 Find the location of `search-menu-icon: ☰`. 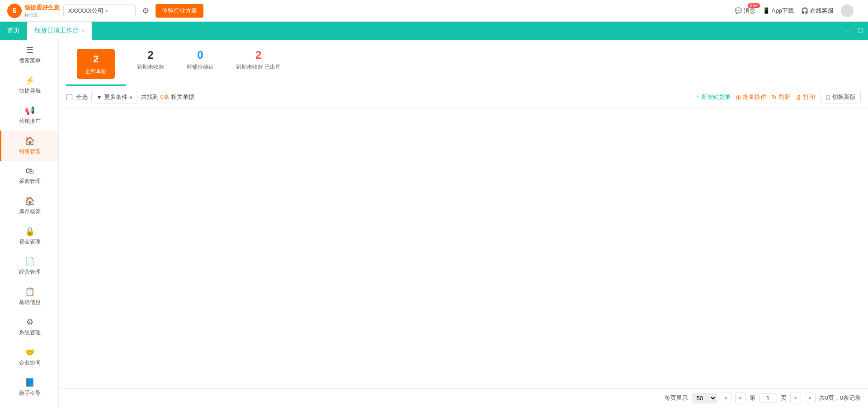

search-menu-icon: ☰ is located at coordinates (30, 50).